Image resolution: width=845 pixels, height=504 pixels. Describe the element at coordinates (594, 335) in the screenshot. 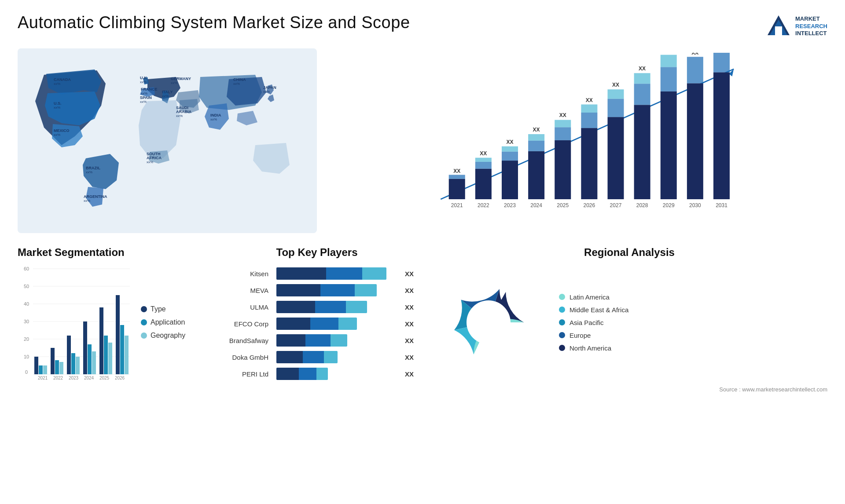

I see `reg-legend-europe: Europe` at that location.